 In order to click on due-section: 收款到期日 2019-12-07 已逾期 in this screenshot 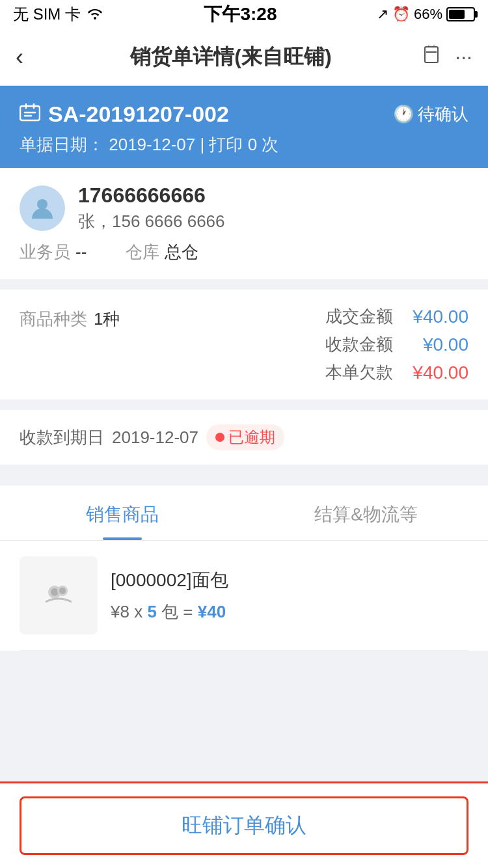, I will do `click(244, 437)`.